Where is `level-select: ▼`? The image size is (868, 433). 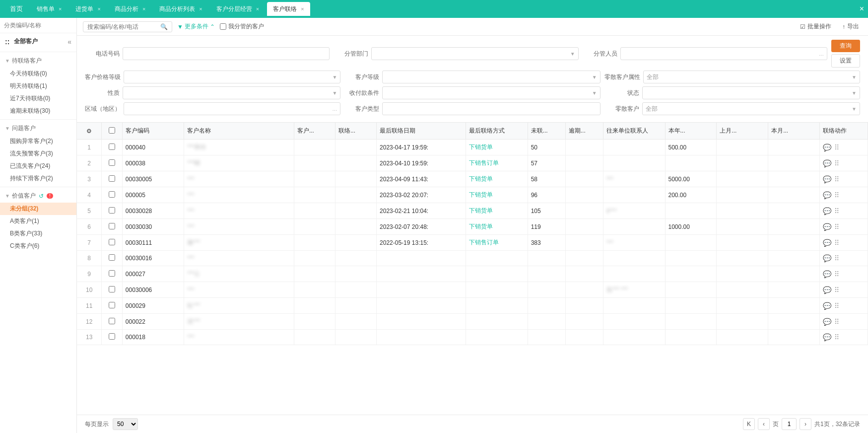 level-select: ▼ is located at coordinates (491, 77).